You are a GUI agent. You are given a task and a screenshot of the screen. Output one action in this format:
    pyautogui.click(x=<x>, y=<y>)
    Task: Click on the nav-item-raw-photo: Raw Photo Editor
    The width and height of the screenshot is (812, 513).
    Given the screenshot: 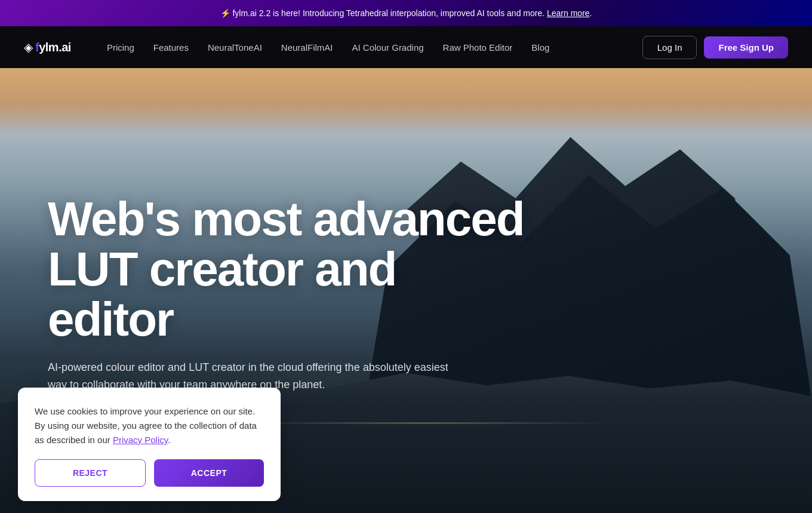 What is the action you would take?
    pyautogui.click(x=478, y=48)
    